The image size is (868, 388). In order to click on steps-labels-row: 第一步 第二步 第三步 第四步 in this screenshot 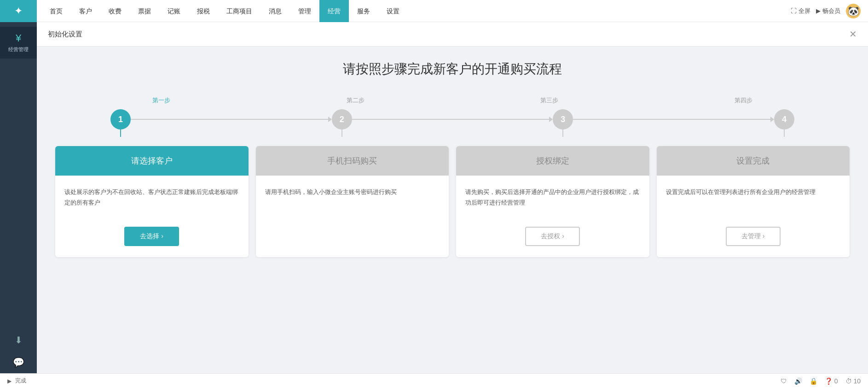, I will do `click(452, 100)`.